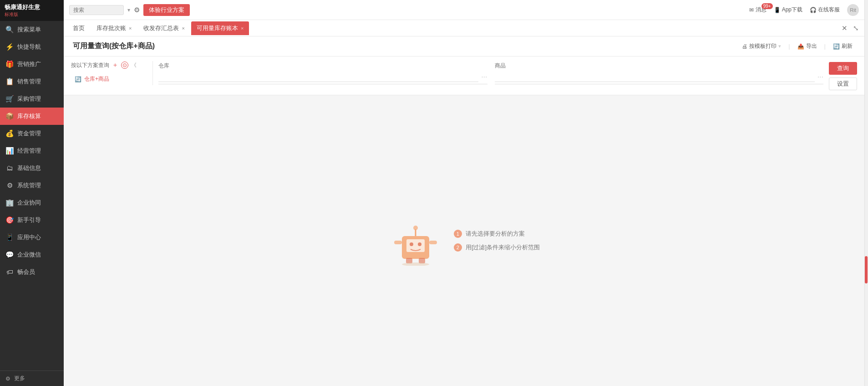 The height and width of the screenshot is (386, 868). Describe the element at coordinates (32, 237) in the screenshot. I see `sidebar-item-apps: 📱 应用中心` at that location.